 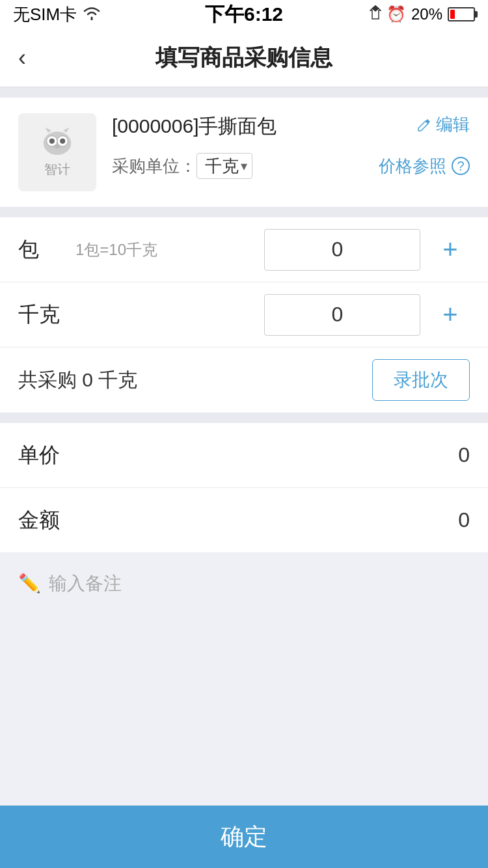 I want to click on kg-input-row: 千克 +, so click(x=244, y=315).